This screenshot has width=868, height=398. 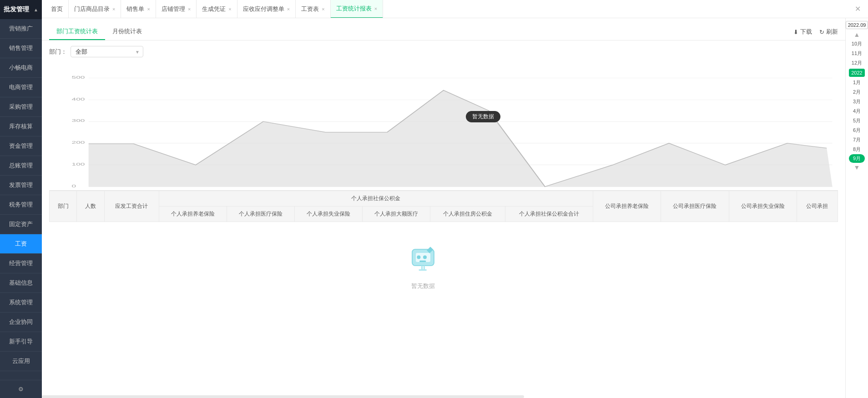 I want to click on tab-1: 门店商品目录×, so click(x=95, y=9).